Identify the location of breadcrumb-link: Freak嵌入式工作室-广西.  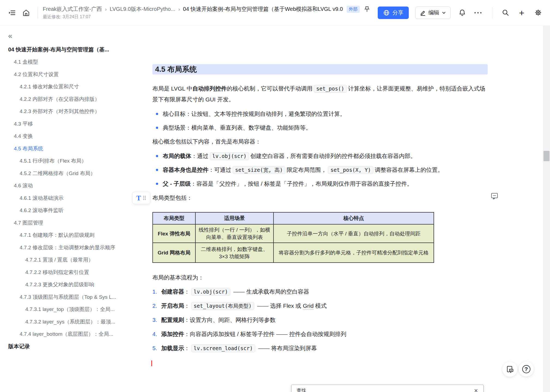
(72, 9).